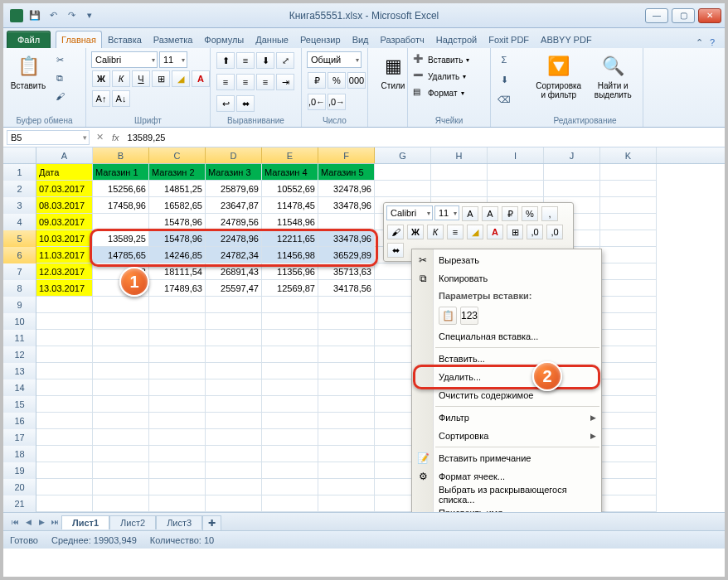 The width and height of the screenshot is (728, 580). Describe the element at coordinates (234, 255) in the screenshot. I see `cell: 24782,34` at that location.